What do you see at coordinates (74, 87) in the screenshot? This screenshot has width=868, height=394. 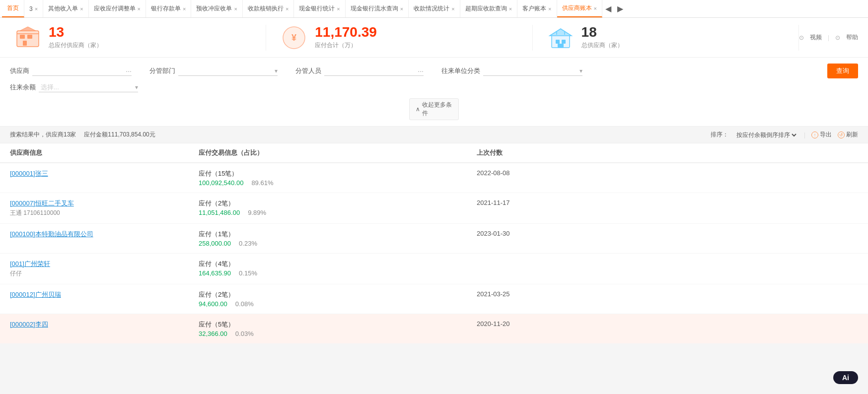 I see `filter-group-balance: 往来余额 ▾` at bounding box center [74, 87].